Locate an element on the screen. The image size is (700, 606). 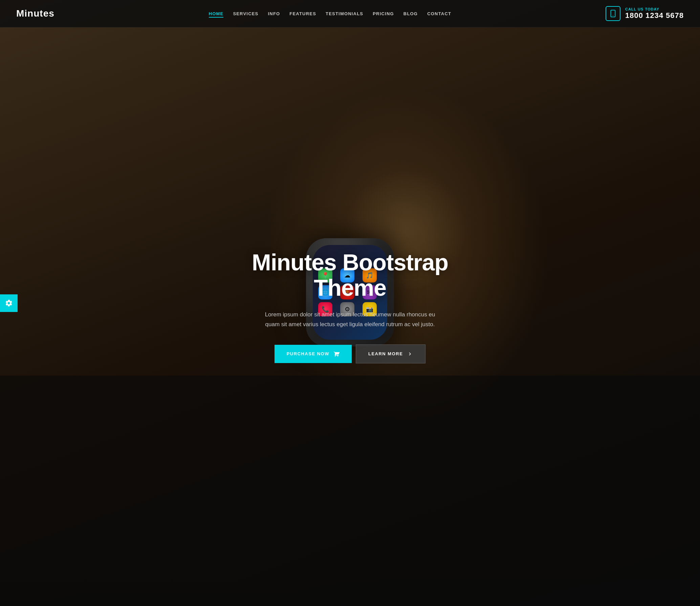
nav-item-services: SERVICES is located at coordinates (246, 14).